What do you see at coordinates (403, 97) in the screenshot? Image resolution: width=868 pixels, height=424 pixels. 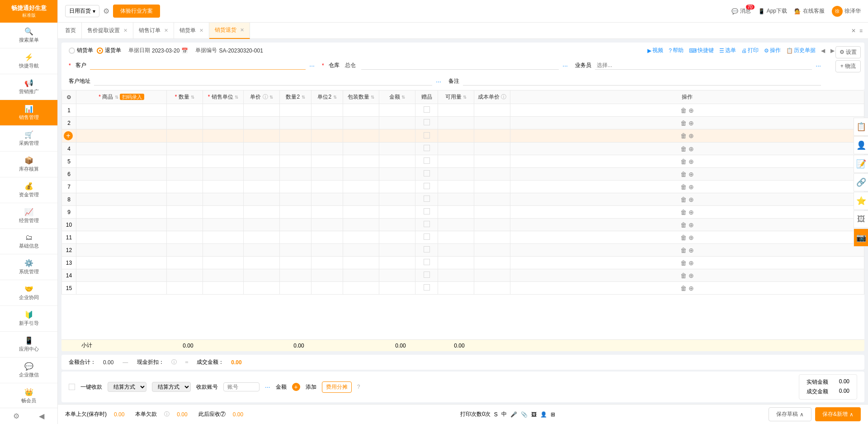 I see `sort-amount-icon: ⇅` at bounding box center [403, 97].